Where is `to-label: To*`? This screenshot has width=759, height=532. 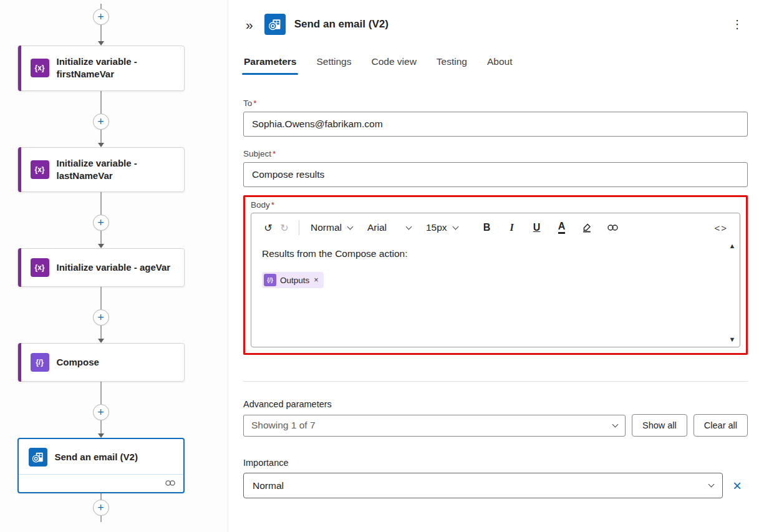 to-label: To* is located at coordinates (495, 104).